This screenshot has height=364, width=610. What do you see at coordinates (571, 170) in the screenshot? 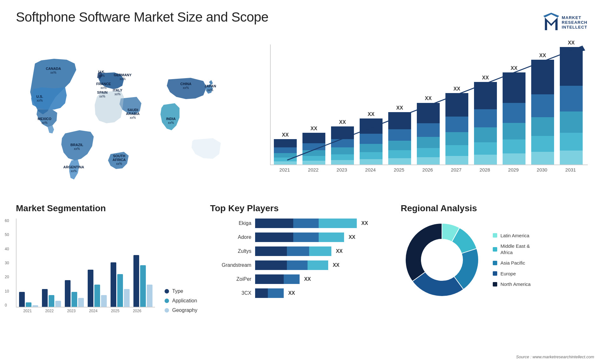
I see `bar-x-label-2031: 2031` at bounding box center [571, 170].